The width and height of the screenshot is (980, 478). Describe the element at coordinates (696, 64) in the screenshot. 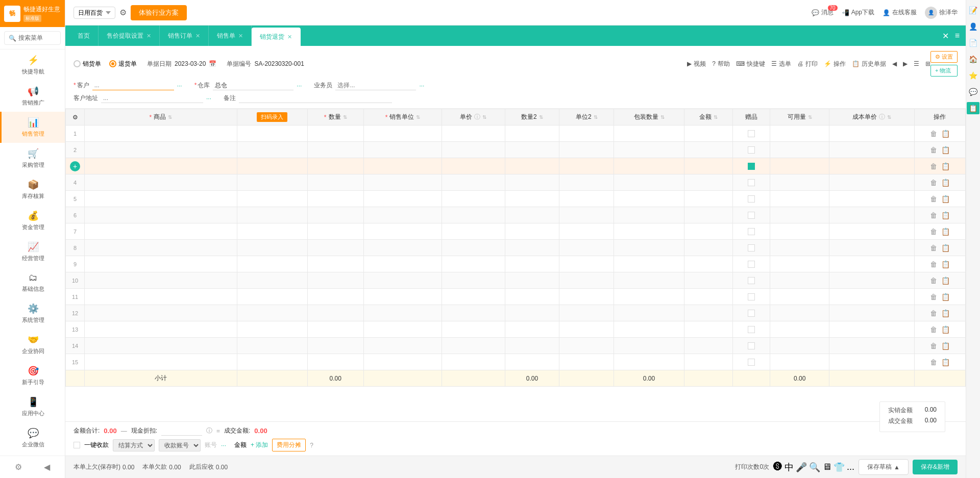

I see `video-btn: ▶ 视频` at that location.